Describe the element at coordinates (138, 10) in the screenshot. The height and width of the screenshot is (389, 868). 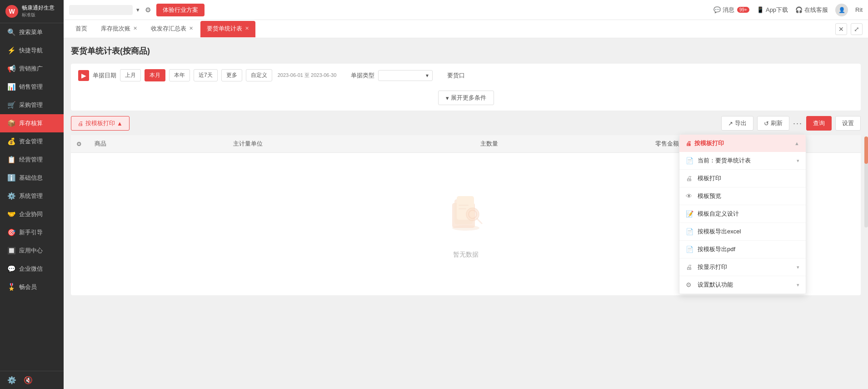
I see `topbar-dropdown: ▾` at that location.